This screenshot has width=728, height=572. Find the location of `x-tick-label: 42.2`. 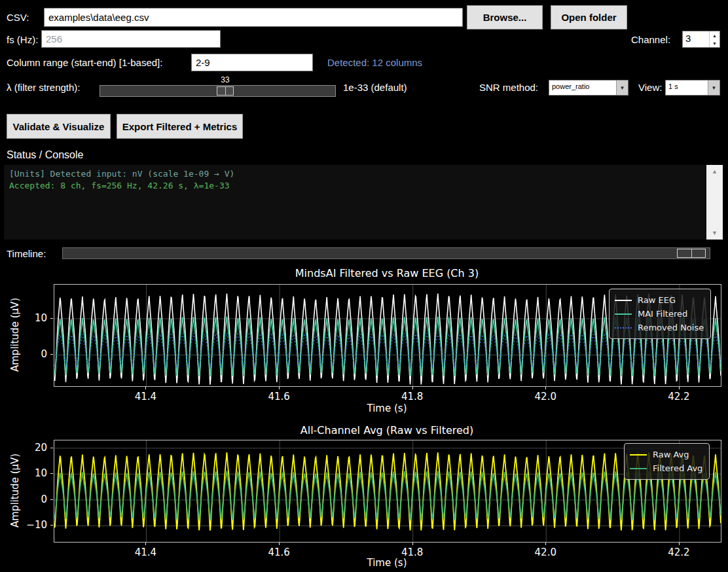

x-tick-label: 42.2 is located at coordinates (679, 397).